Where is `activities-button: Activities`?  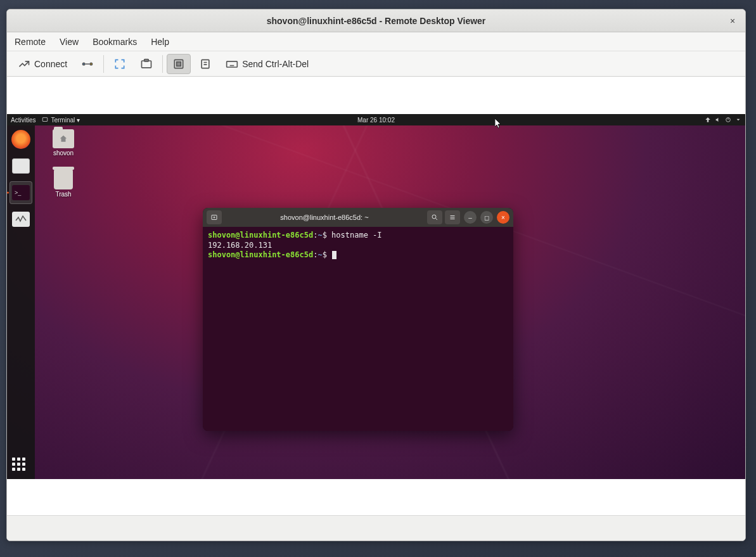
activities-button: Activities is located at coordinates (23, 120).